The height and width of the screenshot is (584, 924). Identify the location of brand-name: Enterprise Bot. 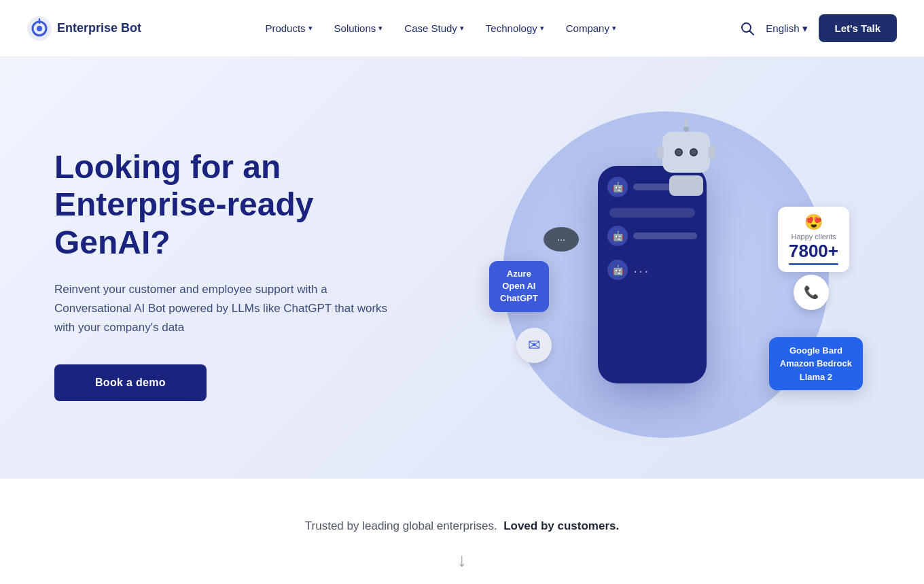
(99, 29).